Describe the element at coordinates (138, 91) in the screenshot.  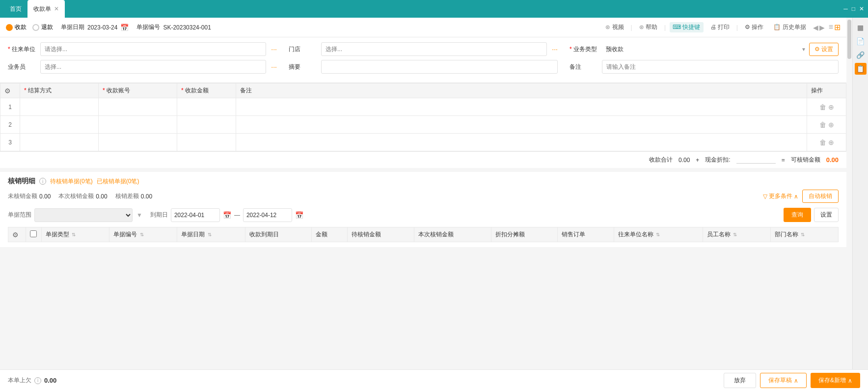
I see `col-account-no: 收款账号` at that location.